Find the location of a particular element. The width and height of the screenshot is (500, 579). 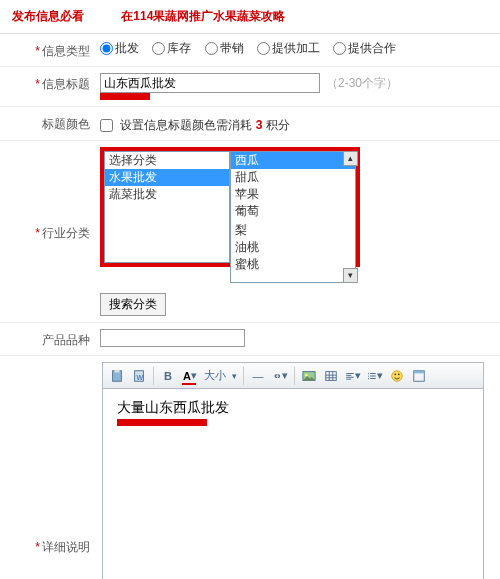

label-detail: *详细说明 is located at coordinates (50, 546).